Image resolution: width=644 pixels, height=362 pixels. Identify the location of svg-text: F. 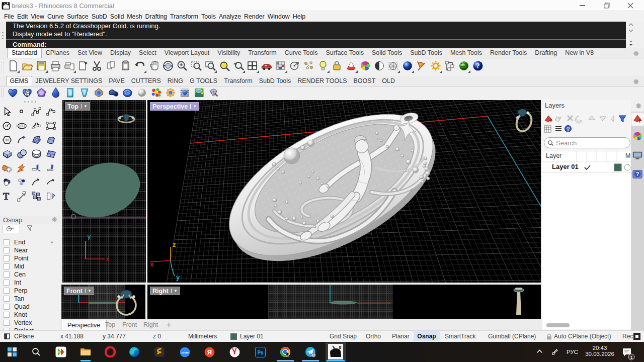
(27, 93).